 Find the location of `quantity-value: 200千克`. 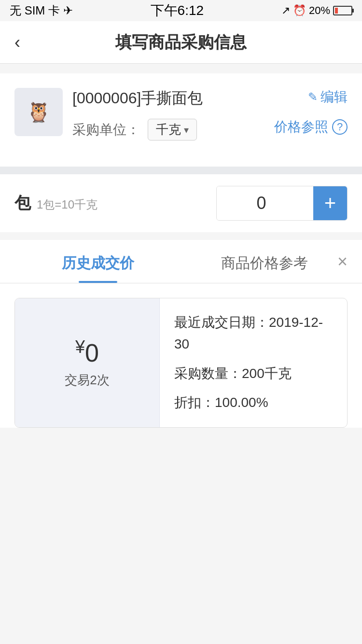

quantity-value: 200千克 is located at coordinates (266, 374).